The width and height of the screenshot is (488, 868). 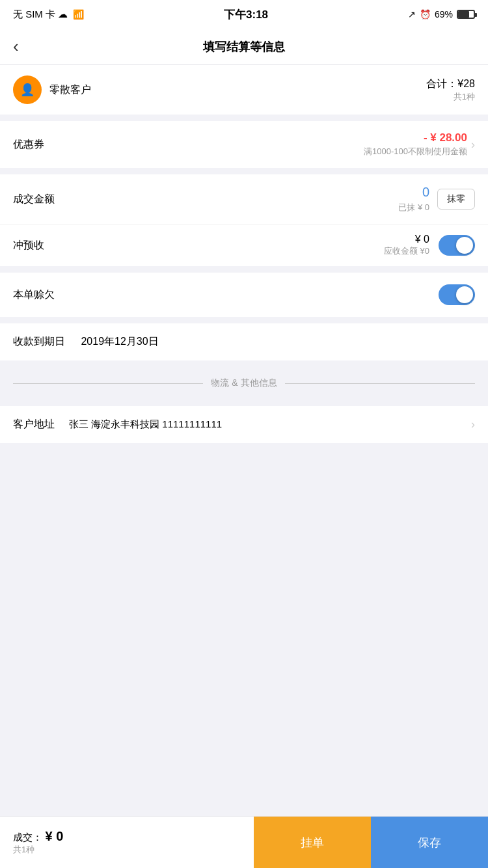 I want to click on total-count: 共1种, so click(x=450, y=97).